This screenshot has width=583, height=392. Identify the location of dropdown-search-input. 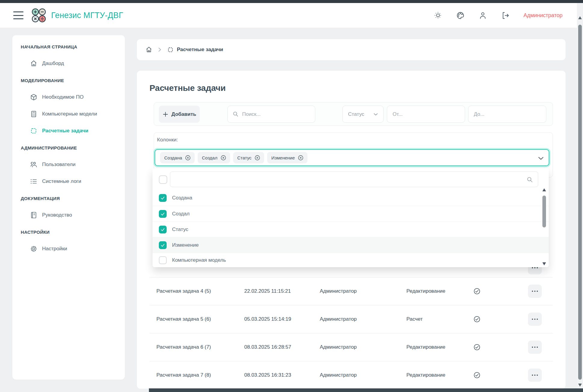
(354, 179).